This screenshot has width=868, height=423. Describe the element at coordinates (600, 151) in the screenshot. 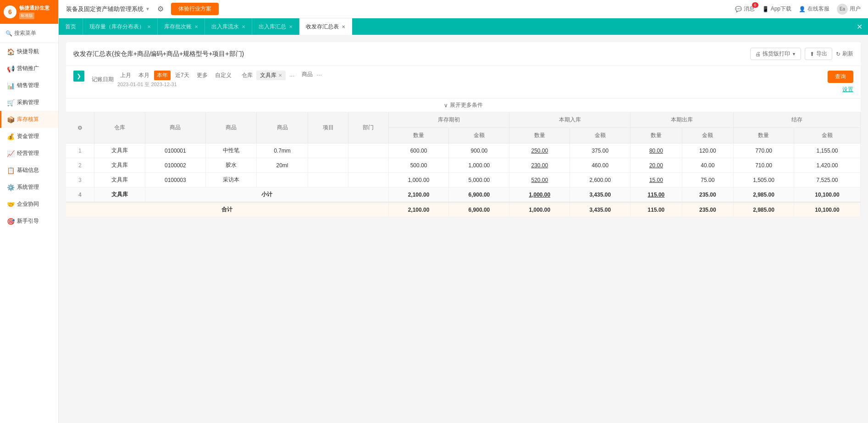

I see `row-in-amt-1: 375.00` at that location.